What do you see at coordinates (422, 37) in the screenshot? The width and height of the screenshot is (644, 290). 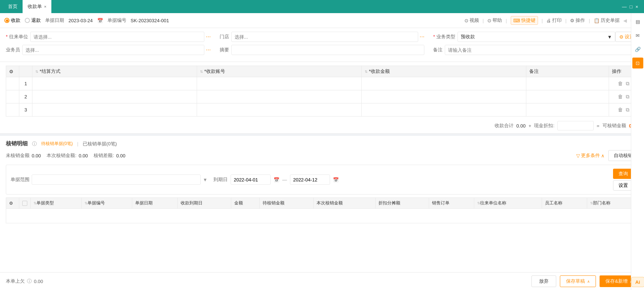 I see `shop-more-icon: ···` at bounding box center [422, 37].